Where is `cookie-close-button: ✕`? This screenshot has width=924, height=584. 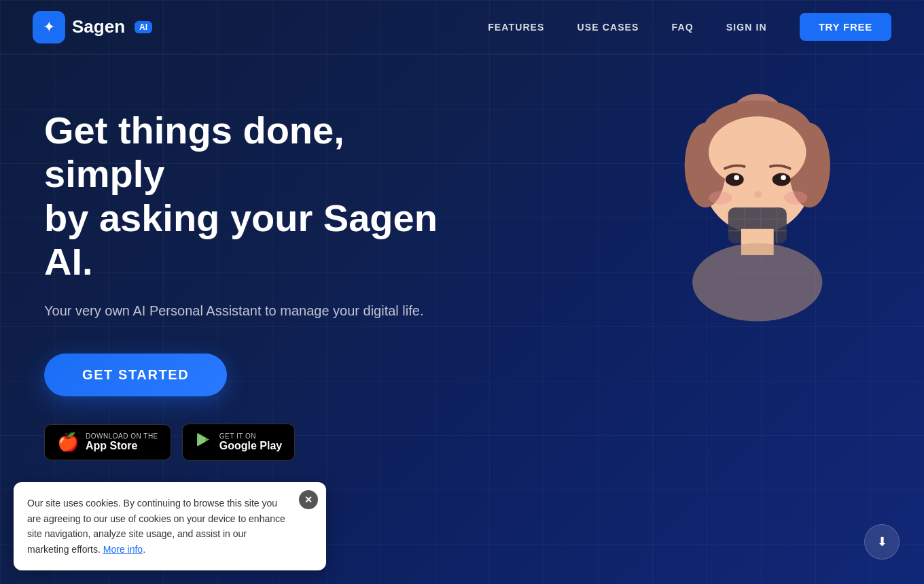
cookie-close-button: ✕ is located at coordinates (308, 500).